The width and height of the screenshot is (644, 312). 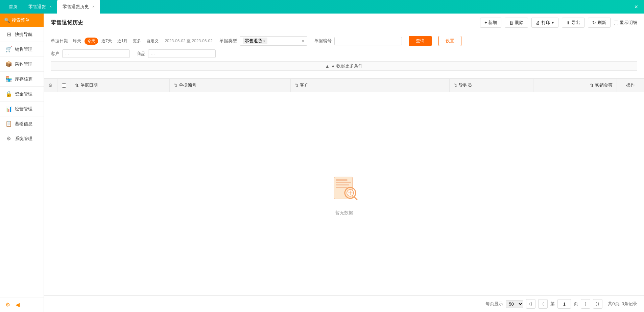 What do you see at coordinates (22, 305) in the screenshot?
I see `sidebar-bottom: ⚙ ◀` at bounding box center [22, 305].